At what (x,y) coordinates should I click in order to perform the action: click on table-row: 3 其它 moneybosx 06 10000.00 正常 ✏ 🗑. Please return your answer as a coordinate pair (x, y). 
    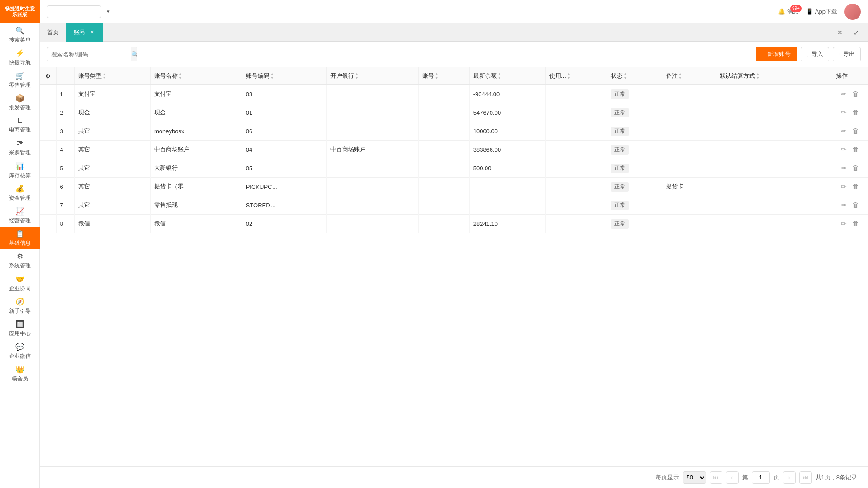
    Looking at the image, I should click on (454, 131).